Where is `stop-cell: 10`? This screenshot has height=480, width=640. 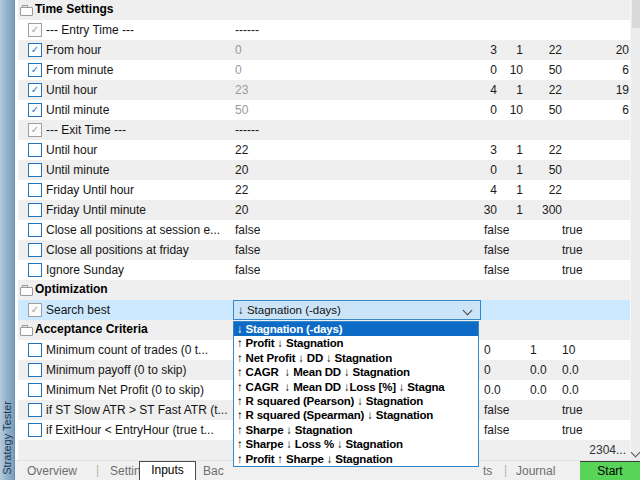
stop-cell: 10 is located at coordinates (568, 350).